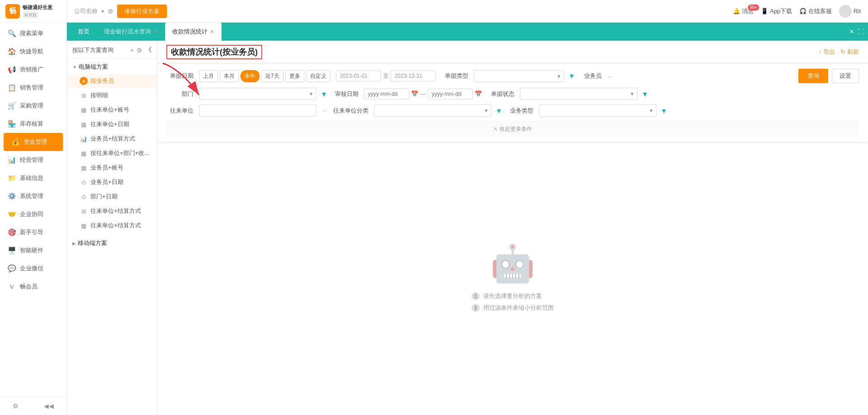 The image size is (868, 415). What do you see at coordinates (33, 88) in the screenshot?
I see `sidebar-item-sales: 📋 销售管理` at bounding box center [33, 88].